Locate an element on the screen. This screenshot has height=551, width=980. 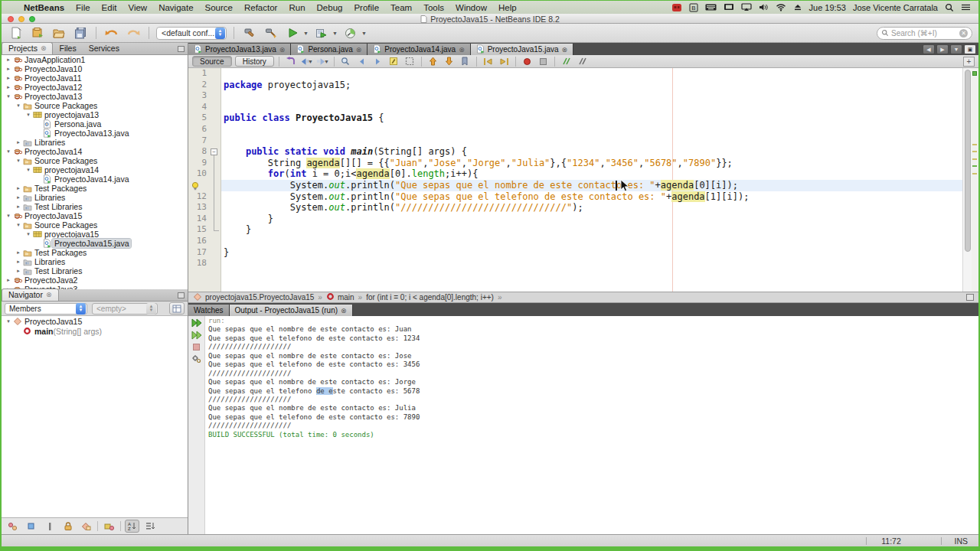
rerun-icon is located at coordinates (197, 323).